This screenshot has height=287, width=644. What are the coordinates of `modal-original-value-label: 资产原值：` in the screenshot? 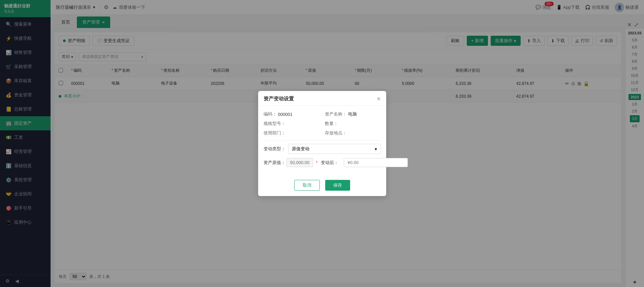 It's located at (274, 163).